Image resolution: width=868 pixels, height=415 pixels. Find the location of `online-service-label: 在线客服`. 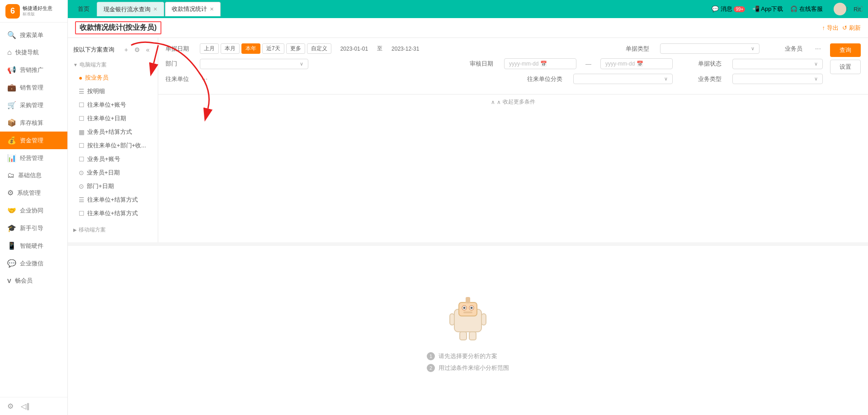

online-service-label: 在线客服 is located at coordinates (811, 9).